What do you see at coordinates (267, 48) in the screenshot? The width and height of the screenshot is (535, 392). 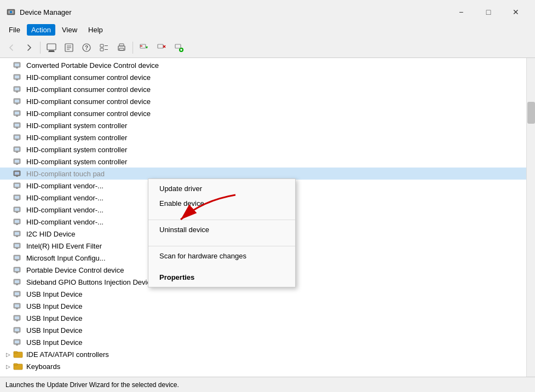 I see `toolbar: ?` at bounding box center [267, 48].